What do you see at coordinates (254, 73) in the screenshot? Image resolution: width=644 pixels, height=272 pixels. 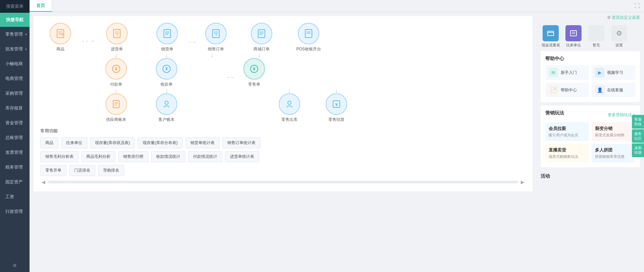 I see `flow-col-retail: ¥ 零售单` at bounding box center [254, 73].